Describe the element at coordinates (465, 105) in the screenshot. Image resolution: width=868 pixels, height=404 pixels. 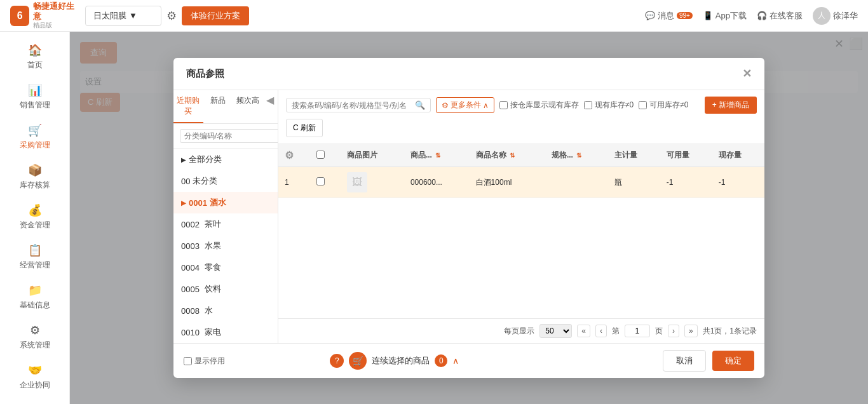
I see `filter-btn: ⚙ 更多条件 ∧` at that location.